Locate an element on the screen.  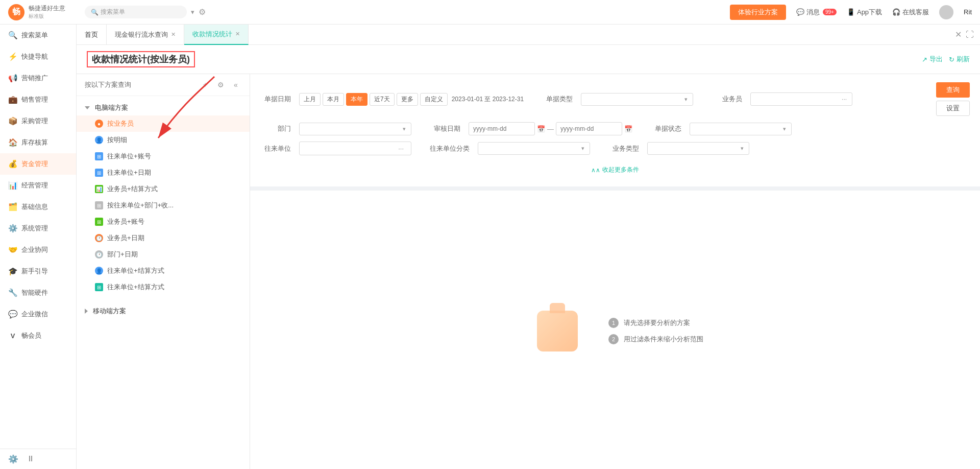
audit-date-start is located at coordinates (502, 129).